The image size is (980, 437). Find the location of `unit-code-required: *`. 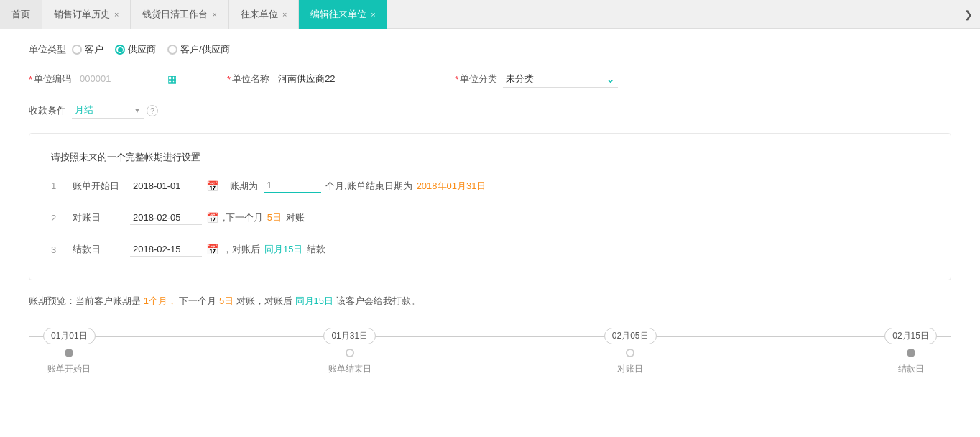

unit-code-required: * is located at coordinates (30, 79).